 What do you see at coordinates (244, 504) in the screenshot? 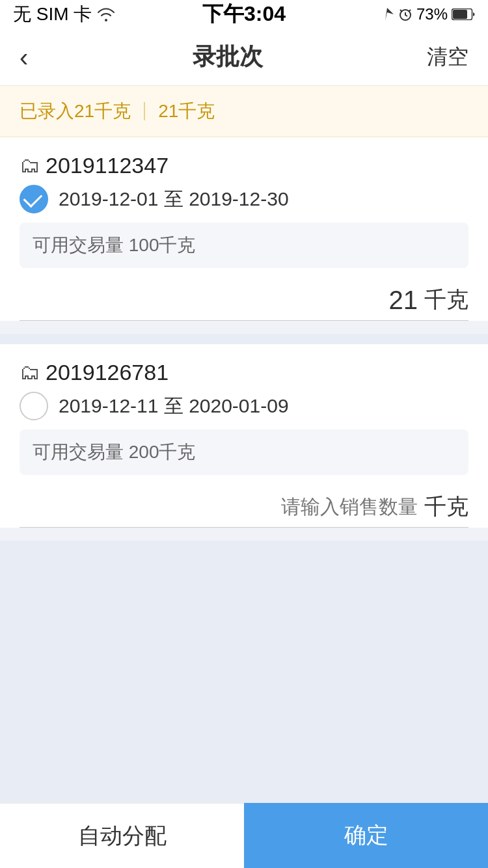
I see `qty-input-row-2: 千克` at bounding box center [244, 504].